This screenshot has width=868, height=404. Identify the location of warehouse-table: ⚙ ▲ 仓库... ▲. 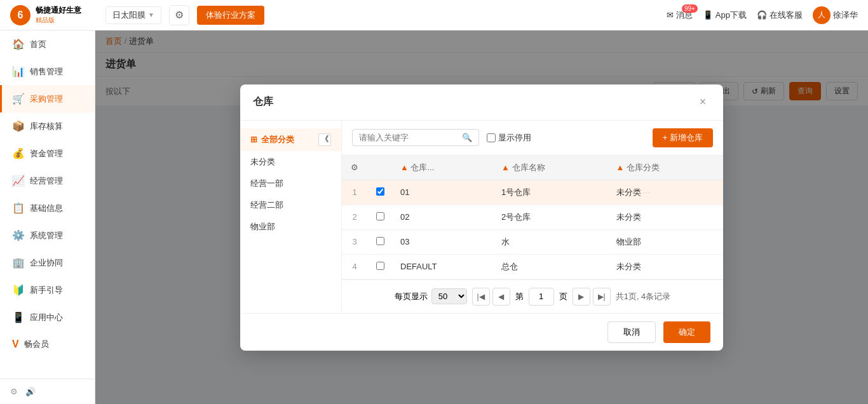
(532, 217).